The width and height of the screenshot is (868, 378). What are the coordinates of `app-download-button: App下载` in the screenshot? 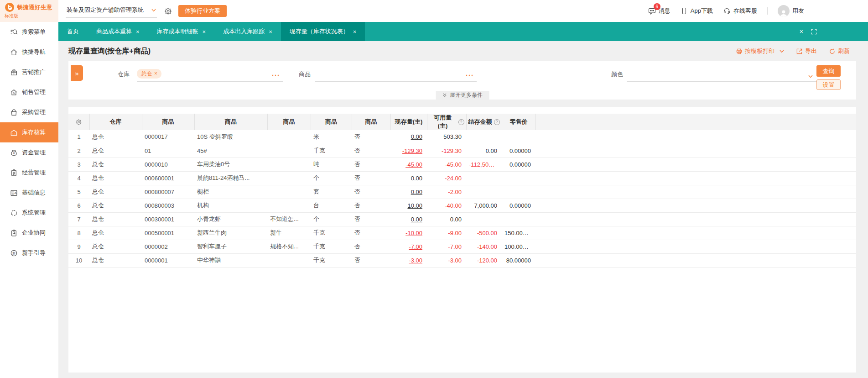 It's located at (697, 11).